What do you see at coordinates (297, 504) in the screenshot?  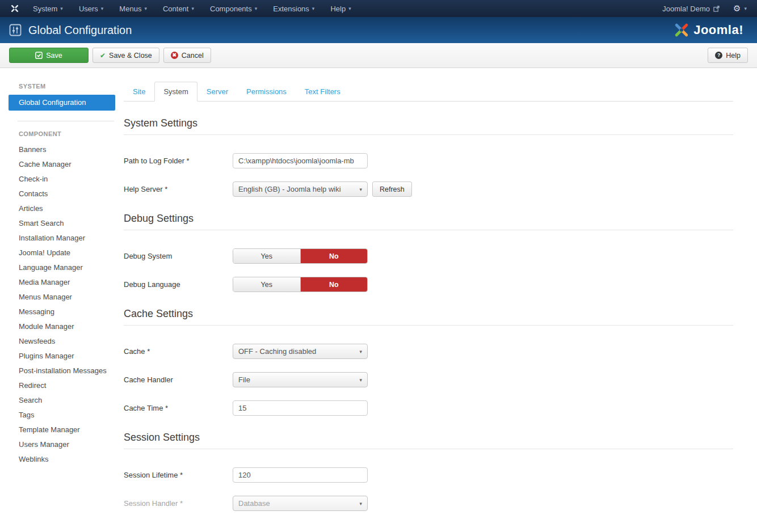 I see `selected-value: Database` at bounding box center [297, 504].